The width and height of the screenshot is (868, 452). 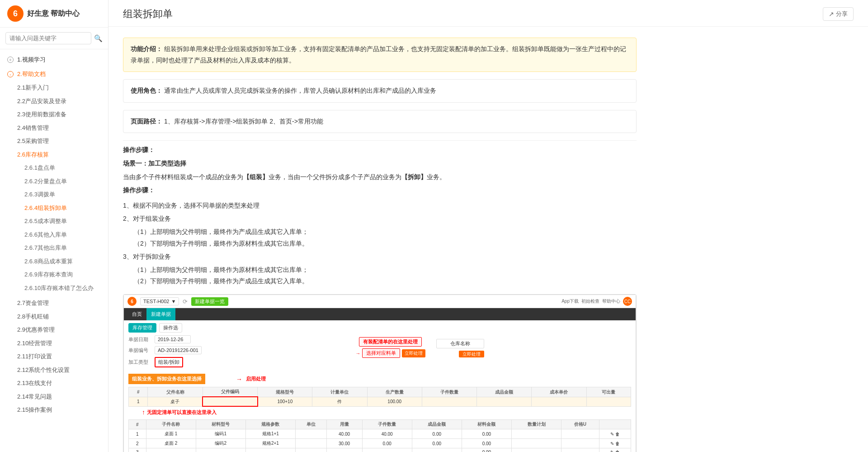 I want to click on sidebar-item-2-6-5: 2.6.5成本调整单, so click(x=66, y=221).